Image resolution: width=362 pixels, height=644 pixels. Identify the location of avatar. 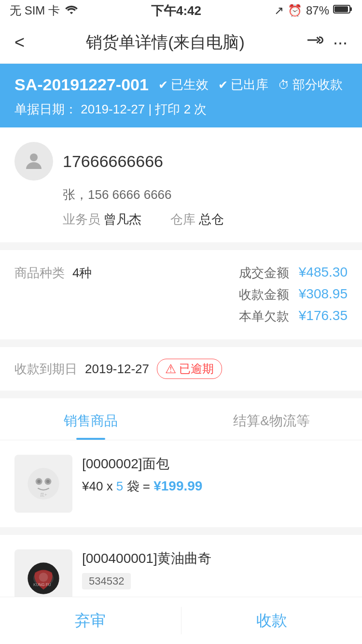
(34, 161).